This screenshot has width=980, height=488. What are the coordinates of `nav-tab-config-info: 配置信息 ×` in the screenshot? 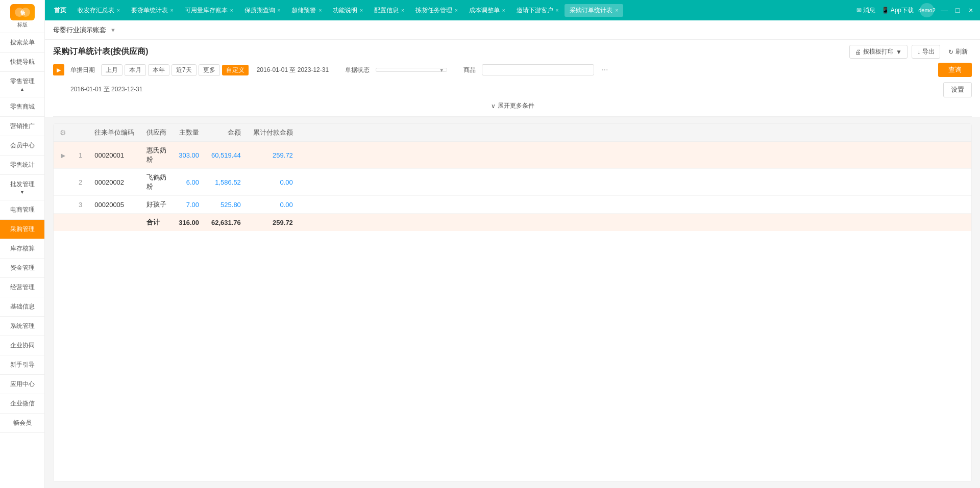 It's located at (389, 10).